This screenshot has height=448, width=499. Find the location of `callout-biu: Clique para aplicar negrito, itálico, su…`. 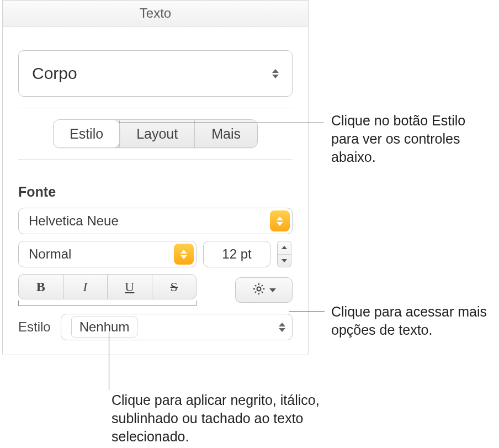

callout-biu: Clique para aplicar negrito, itálico, su… is located at coordinates (216, 419).